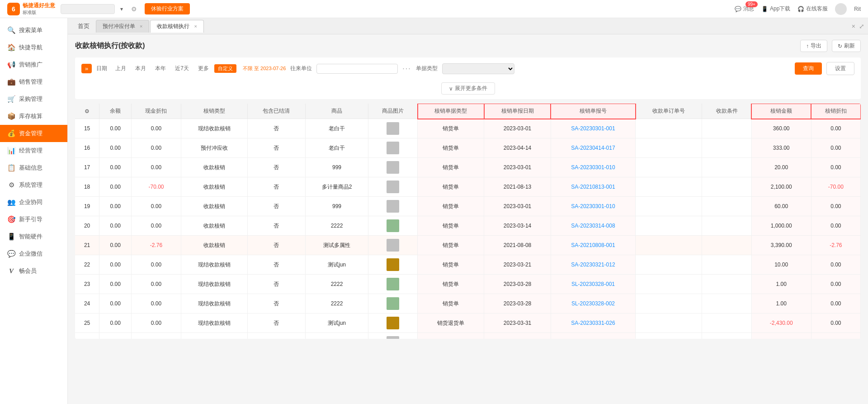 The height and width of the screenshot is (404, 868). Describe the element at coordinates (407, 69) in the screenshot. I see `counterpart-dots-btn: ···` at that location.